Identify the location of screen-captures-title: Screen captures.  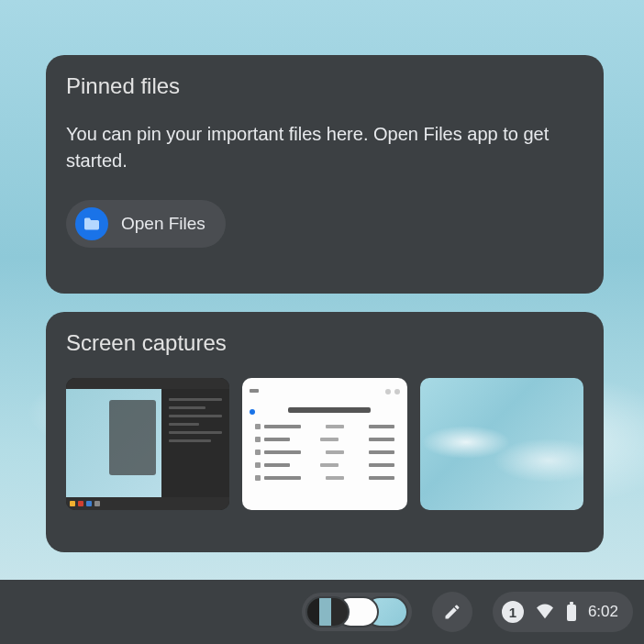
(325, 343).